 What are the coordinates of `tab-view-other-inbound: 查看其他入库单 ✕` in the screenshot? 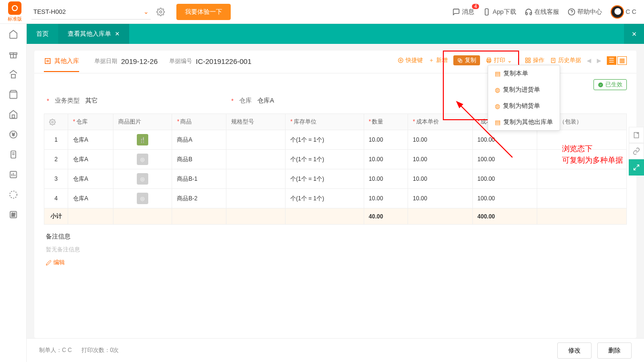 It's located at (93, 34).